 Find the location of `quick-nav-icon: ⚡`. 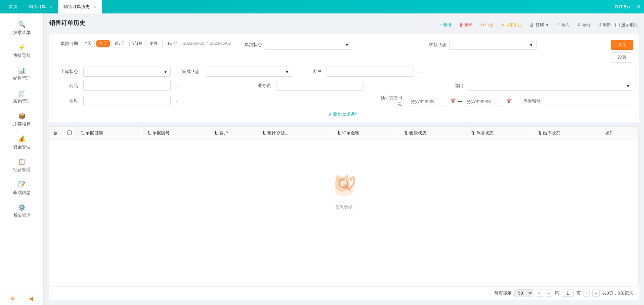

quick-nav-icon: ⚡ is located at coordinates (22, 47).